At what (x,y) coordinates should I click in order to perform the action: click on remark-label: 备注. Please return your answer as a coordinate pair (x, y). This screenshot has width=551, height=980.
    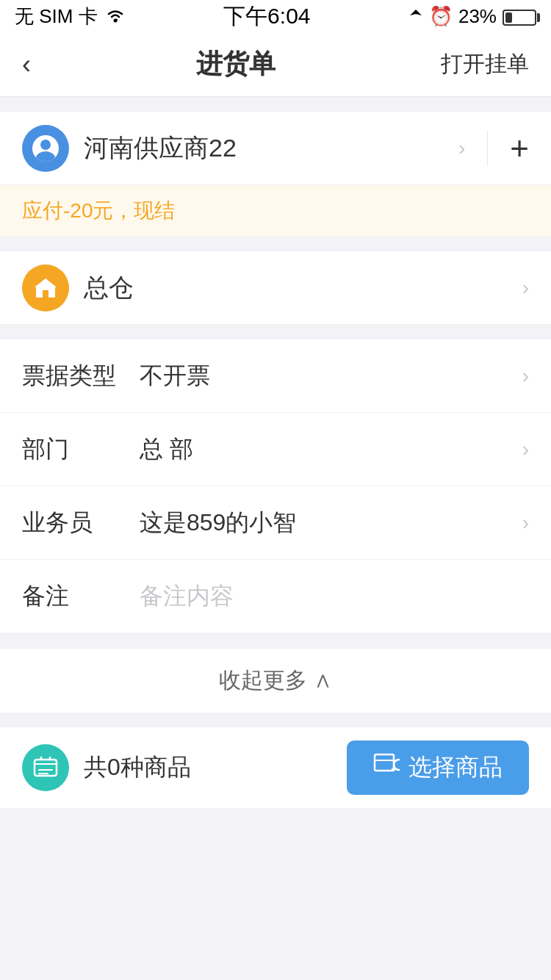
    Looking at the image, I should click on (73, 597).